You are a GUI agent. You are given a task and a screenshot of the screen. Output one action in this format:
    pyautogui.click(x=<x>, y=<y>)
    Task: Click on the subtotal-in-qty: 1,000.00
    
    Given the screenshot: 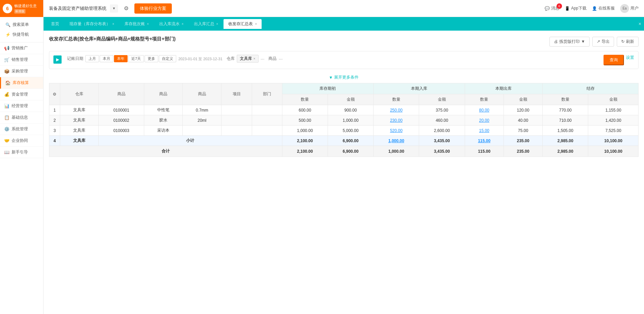 What is the action you would take?
    pyautogui.click(x=396, y=141)
    